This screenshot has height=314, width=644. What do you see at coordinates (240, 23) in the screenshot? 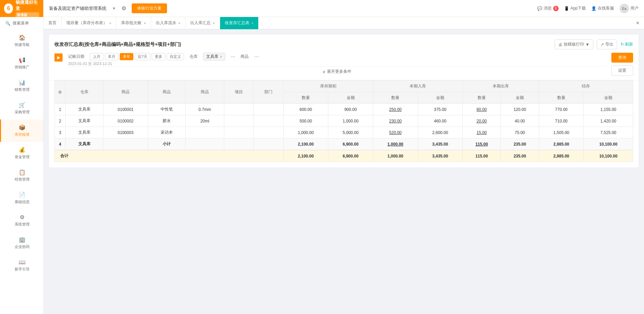
I see `tab-collect-summary: 收发存汇总表 ×` at bounding box center [240, 23].